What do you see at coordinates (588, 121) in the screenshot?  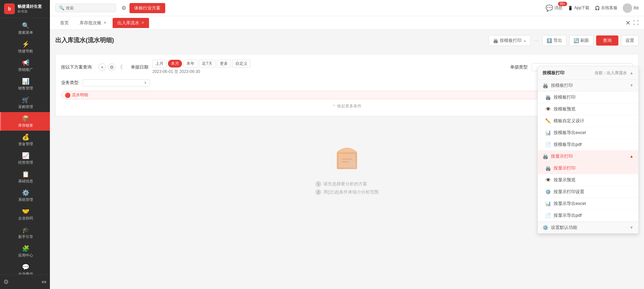 I see `template-custom-item: ✏️ 模板自定义设计` at bounding box center [588, 121].